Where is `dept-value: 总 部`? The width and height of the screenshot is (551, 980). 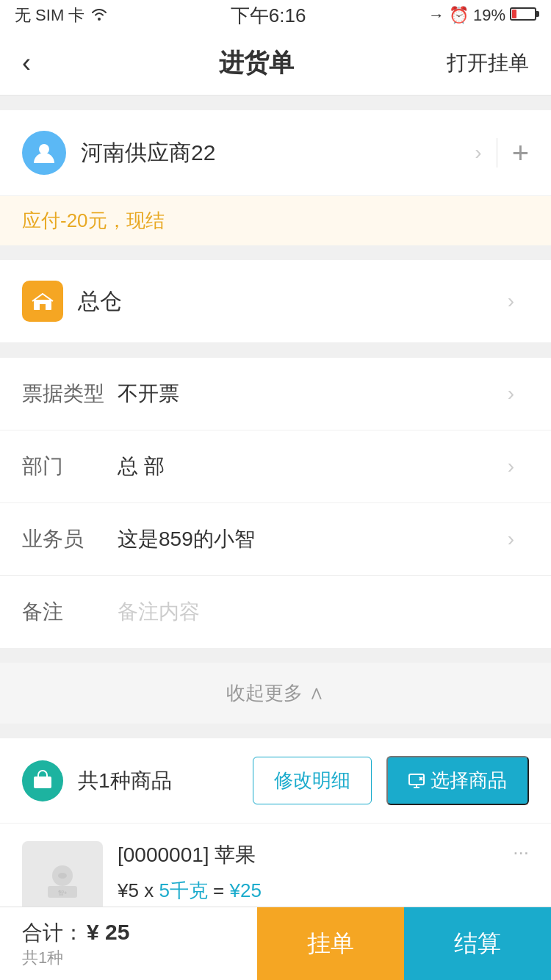 dept-value: 总 部 is located at coordinates (313, 466).